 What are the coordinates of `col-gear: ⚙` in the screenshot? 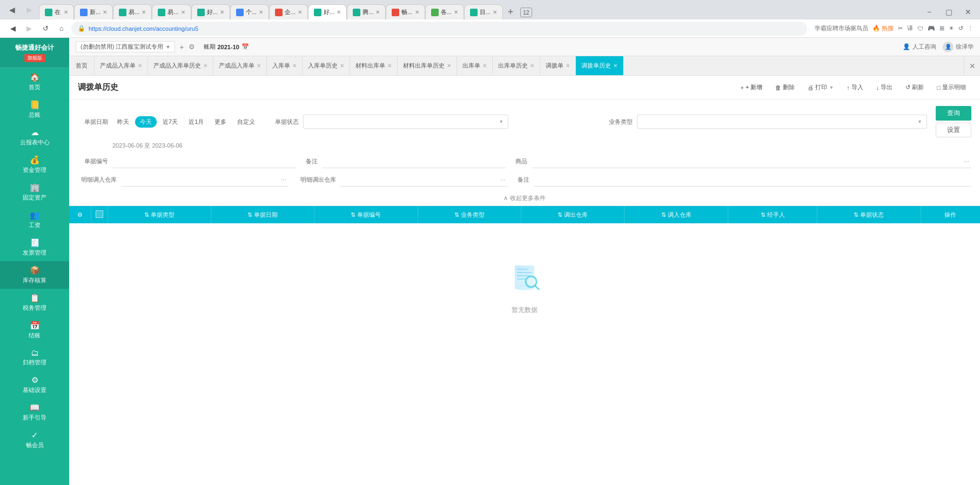 It's located at (80, 215).